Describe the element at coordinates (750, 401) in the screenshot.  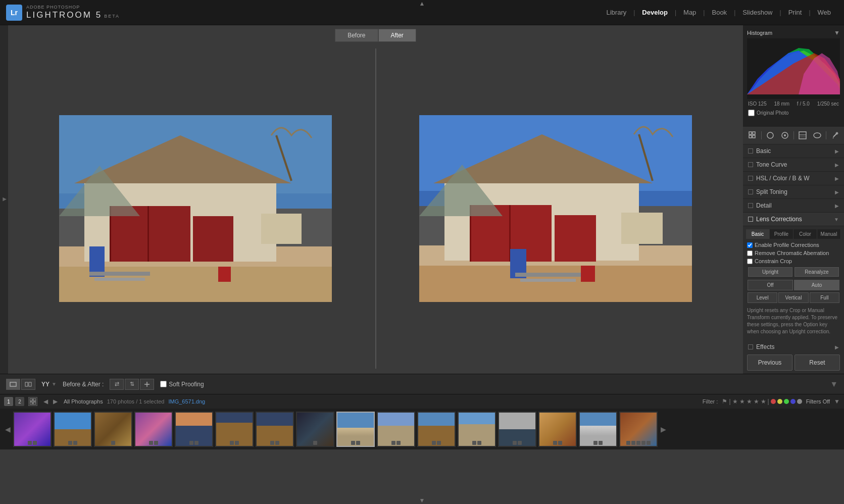
I see `filter-star-3: ★` at that location.